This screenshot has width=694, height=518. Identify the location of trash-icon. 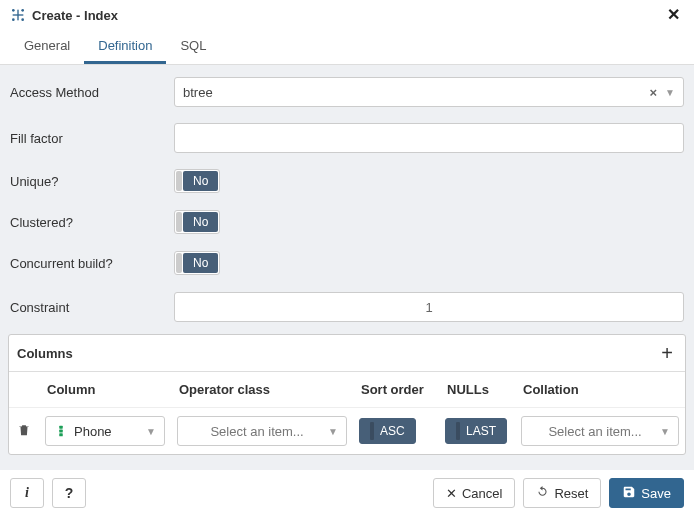
(24, 432).